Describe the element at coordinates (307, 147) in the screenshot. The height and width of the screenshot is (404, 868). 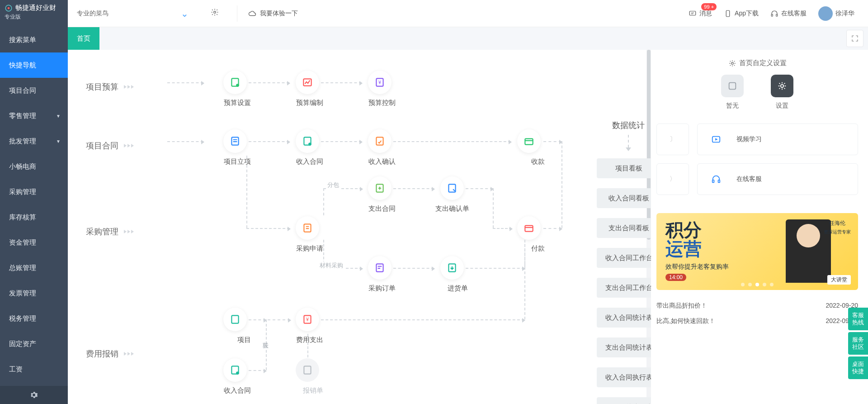
I see `node-income-contract: 收入合同` at that location.